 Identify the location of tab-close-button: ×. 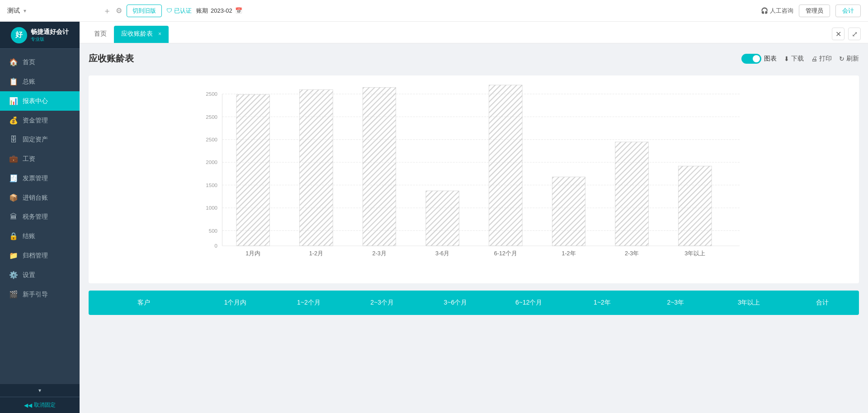
(160, 34).